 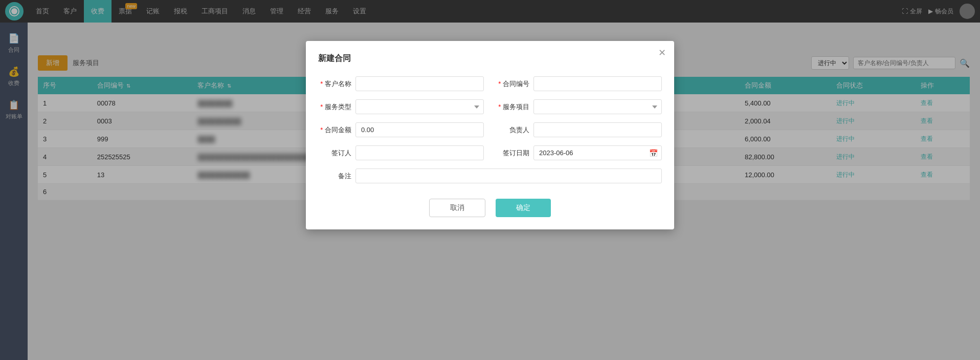 I want to click on service-type-row: 服务类型, so click(x=401, y=107).